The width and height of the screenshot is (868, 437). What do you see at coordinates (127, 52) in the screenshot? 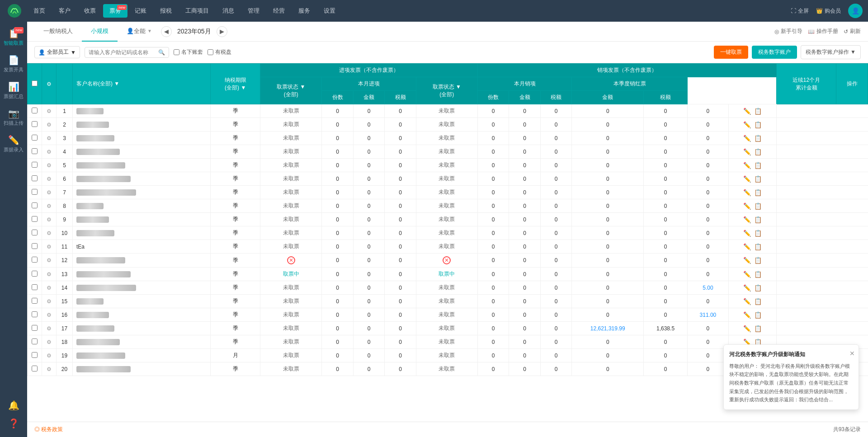
I see `client-search: 🔍` at bounding box center [127, 52].